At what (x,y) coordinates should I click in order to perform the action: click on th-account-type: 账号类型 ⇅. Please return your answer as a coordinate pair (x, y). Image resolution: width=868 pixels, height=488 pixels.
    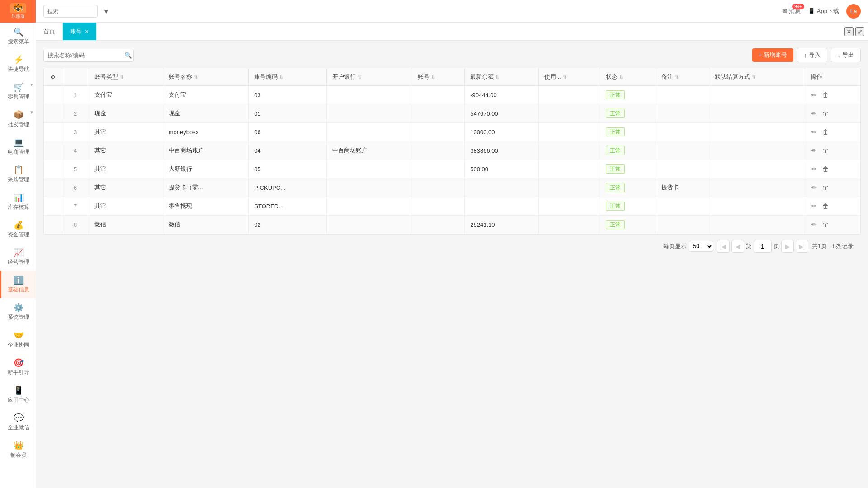
    Looking at the image, I should click on (126, 77).